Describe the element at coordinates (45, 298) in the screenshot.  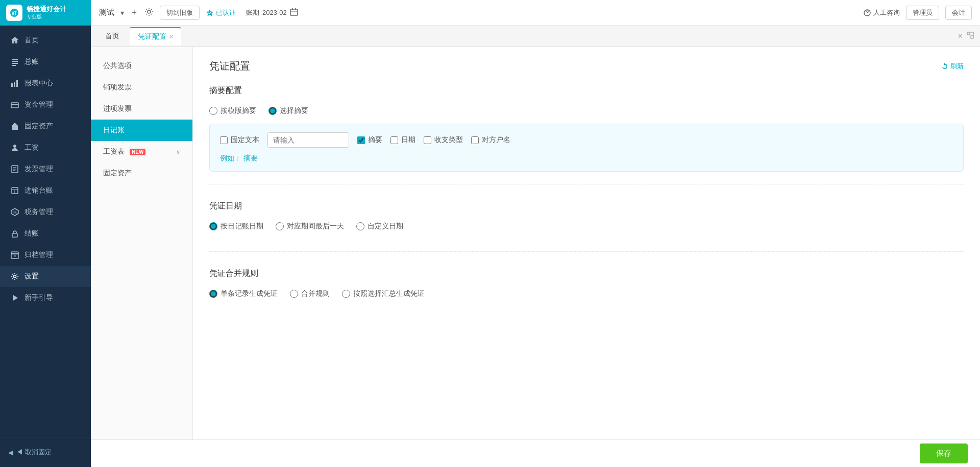
I see `sidebar-item-guide: 新手引导` at that location.